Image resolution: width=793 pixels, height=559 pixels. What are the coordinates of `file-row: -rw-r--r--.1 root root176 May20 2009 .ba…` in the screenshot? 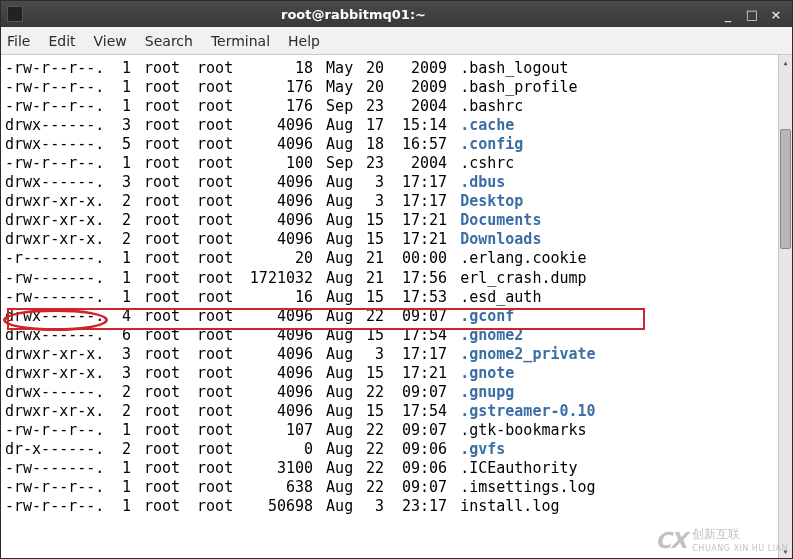 It's located at (388, 88).